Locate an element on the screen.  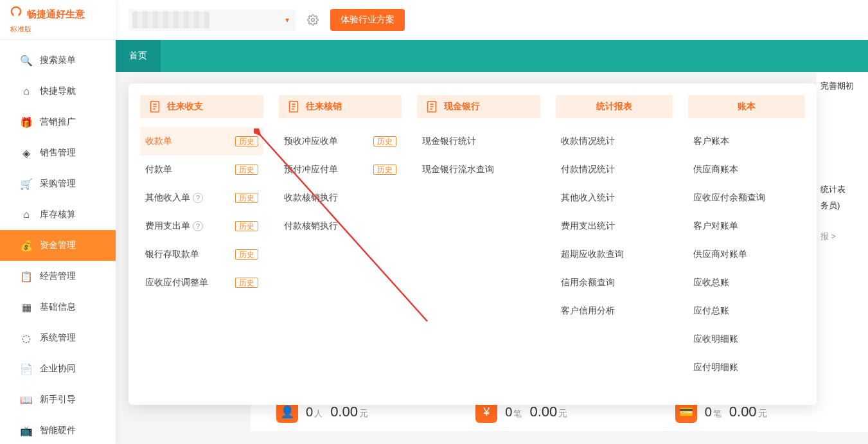
sidebar-item-sales: ◈销售管理 is located at coordinates (58, 153).